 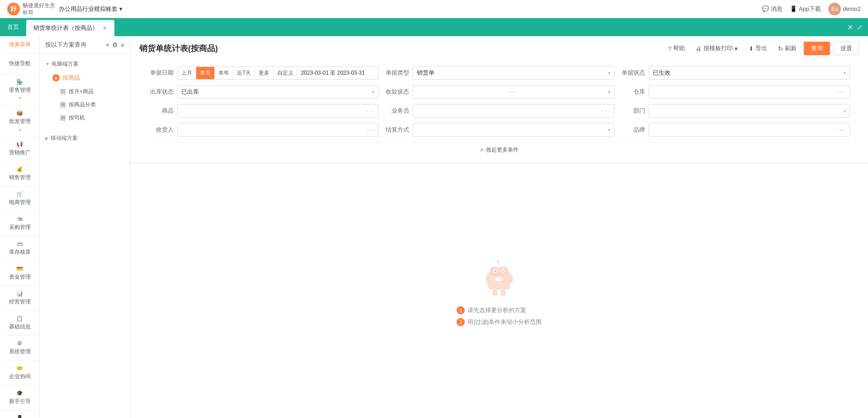 I want to click on filter-dept: 部门 ▾, so click(x=735, y=111).